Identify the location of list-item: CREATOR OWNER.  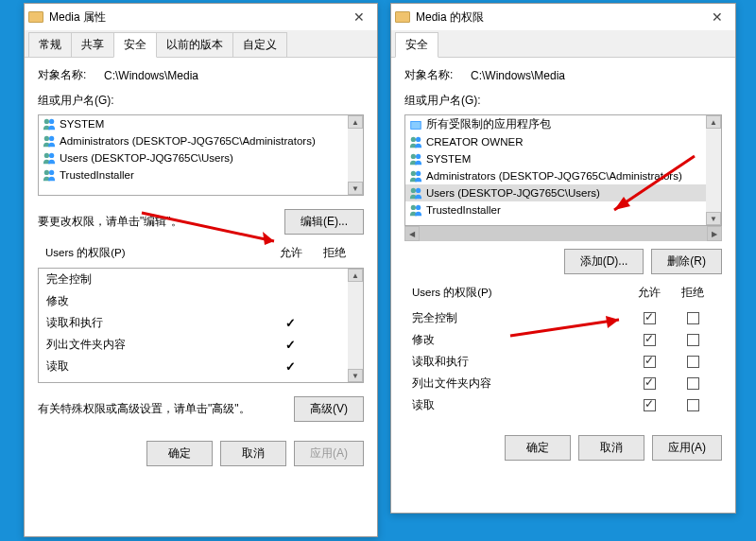
(563, 142).